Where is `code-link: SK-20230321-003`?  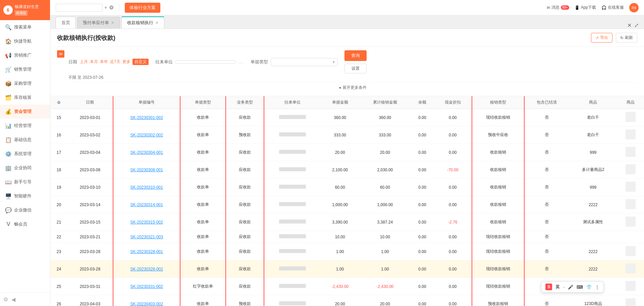
code-link: SK-20230321-003 is located at coordinates (147, 237).